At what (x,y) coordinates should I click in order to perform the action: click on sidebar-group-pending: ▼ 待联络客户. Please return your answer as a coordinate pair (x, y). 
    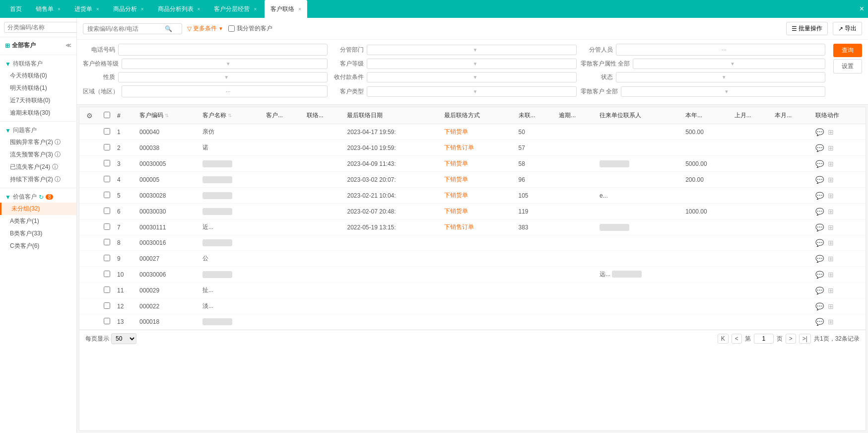
    Looking at the image, I should click on (38, 64).